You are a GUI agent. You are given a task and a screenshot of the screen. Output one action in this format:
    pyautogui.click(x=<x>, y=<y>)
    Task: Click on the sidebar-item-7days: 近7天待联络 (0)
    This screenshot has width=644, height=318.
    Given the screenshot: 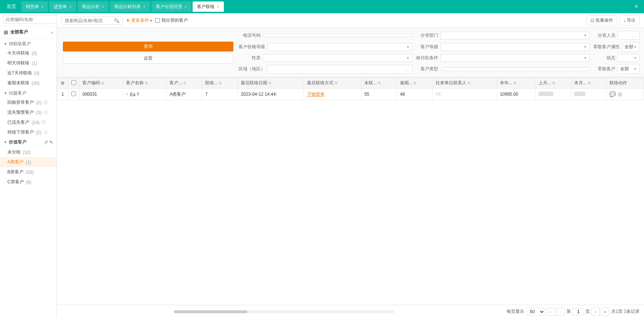 What is the action you would take?
    pyautogui.click(x=28, y=73)
    